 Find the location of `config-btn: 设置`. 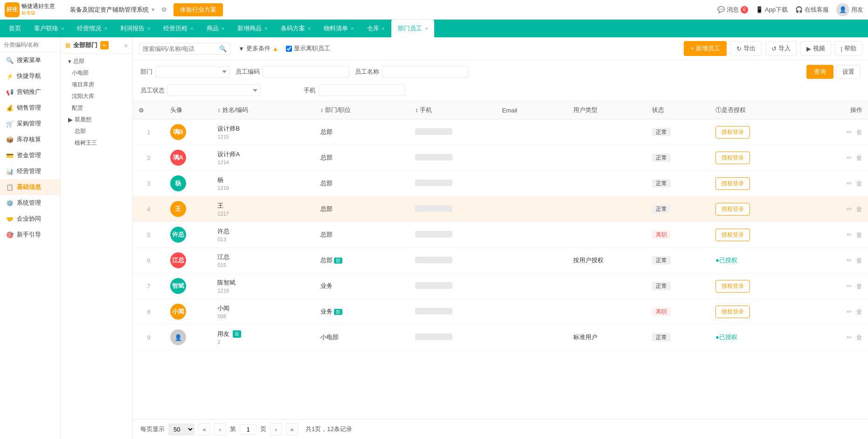

config-btn: 设置 is located at coordinates (848, 72).